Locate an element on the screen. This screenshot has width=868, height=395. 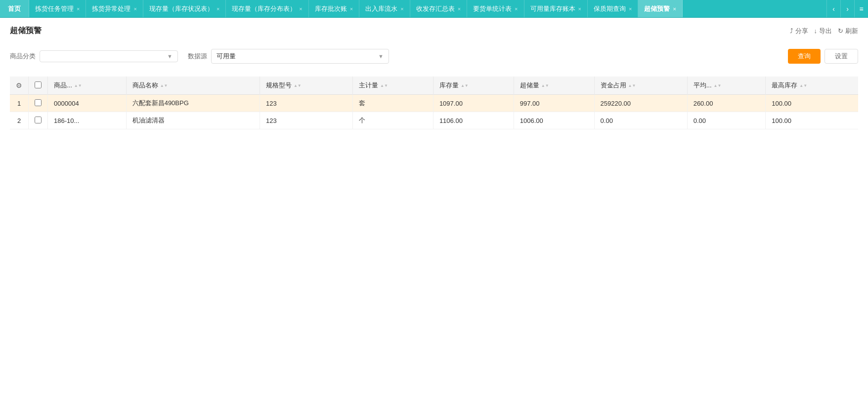
nav-close-inventory-dist: × is located at coordinates (301, 9).